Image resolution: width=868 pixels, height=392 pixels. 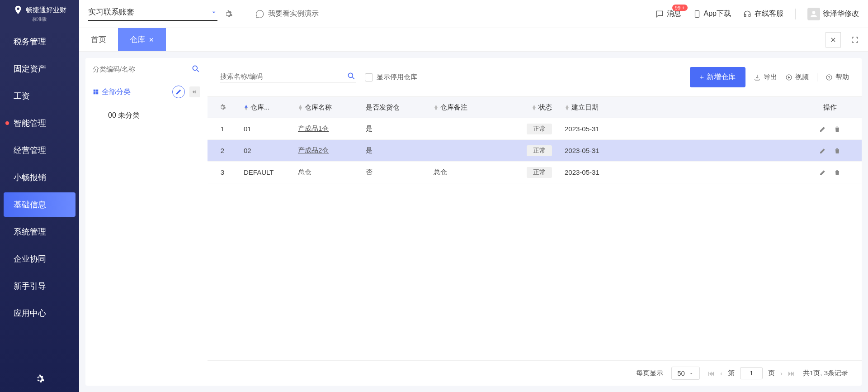 What do you see at coordinates (151, 40) in the screenshot?
I see `close-icon: ✕` at bounding box center [151, 40].